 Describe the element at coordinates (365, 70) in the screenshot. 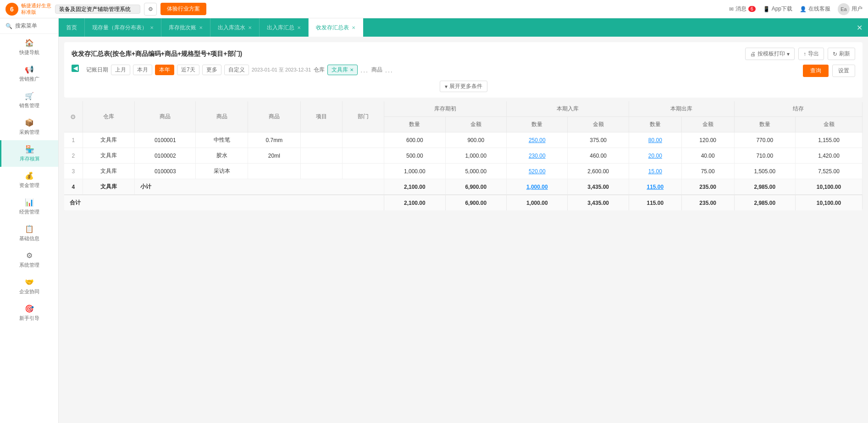

I see `warehouse-more: ...` at that location.